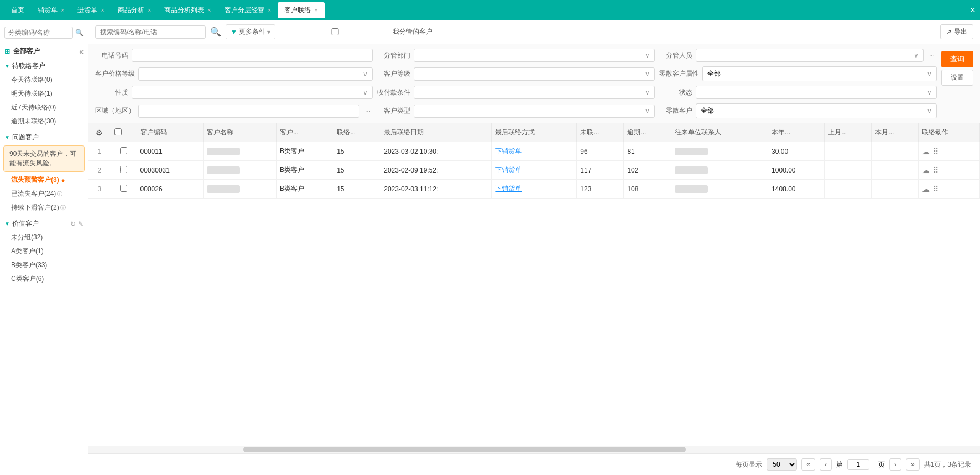 This screenshot has width=980, height=475. What do you see at coordinates (44, 33) in the screenshot?
I see `sidebar-search-area: 🔍` at bounding box center [44, 33].